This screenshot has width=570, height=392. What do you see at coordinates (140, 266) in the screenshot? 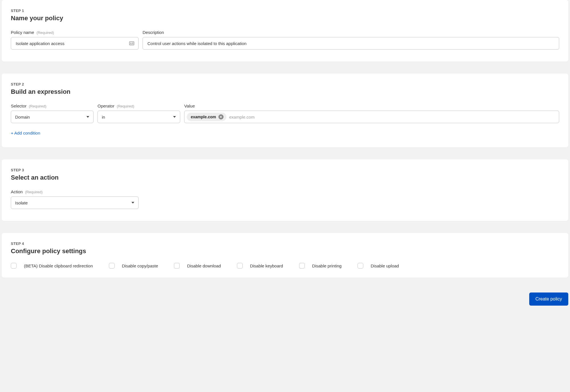
I see `checkbox-label: Disable copy/paste` at bounding box center [140, 266].